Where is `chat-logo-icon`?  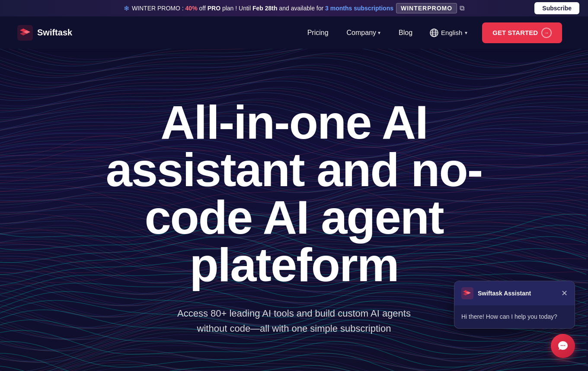
chat-logo-icon is located at coordinates (467, 293).